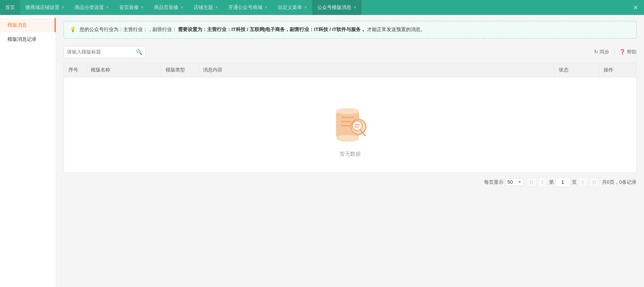 Image resolution: width=644 pixels, height=287 pixels. I want to click on last-page-button: ⟩⟩, so click(594, 182).